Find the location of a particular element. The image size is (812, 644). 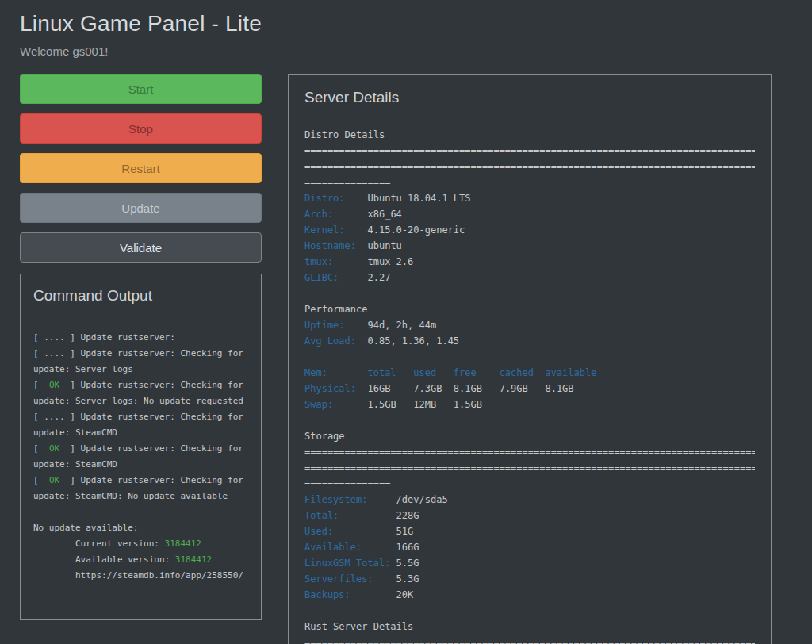

log-line: Available version: 3184412 is located at coordinates (141, 560).